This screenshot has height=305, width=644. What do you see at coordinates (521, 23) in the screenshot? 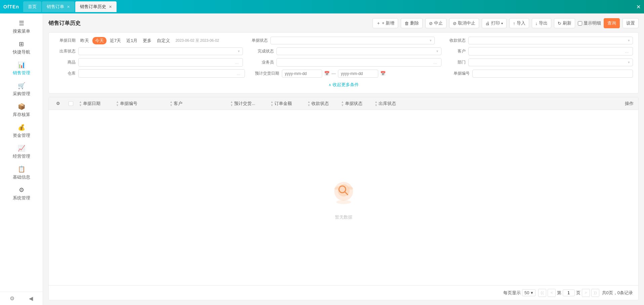
I see `import-label: 导入` at bounding box center [521, 23].